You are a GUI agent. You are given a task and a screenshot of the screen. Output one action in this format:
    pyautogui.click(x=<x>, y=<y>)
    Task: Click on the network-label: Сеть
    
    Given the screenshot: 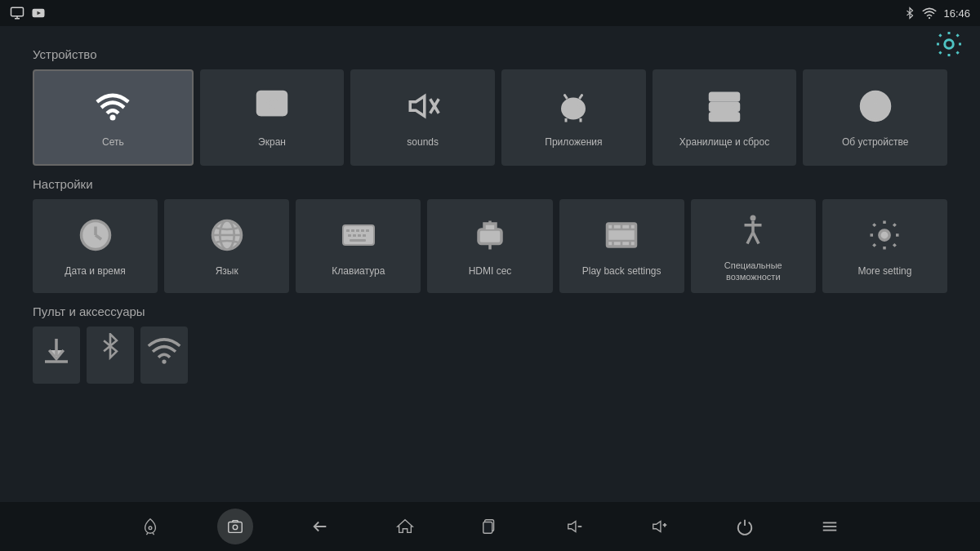 What is the action you would take?
    pyautogui.click(x=113, y=143)
    